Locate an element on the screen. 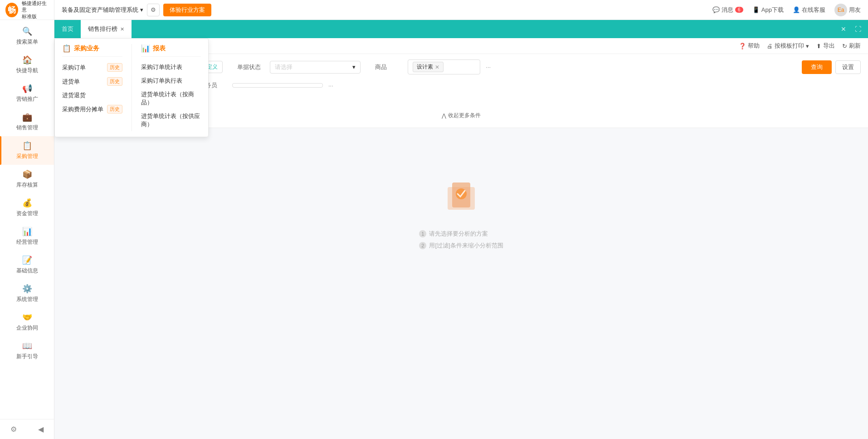 Image resolution: width=868 pixels, height=439 pixels. dropdown-item-incoming: 进货单 历史 is located at coordinates (93, 82).